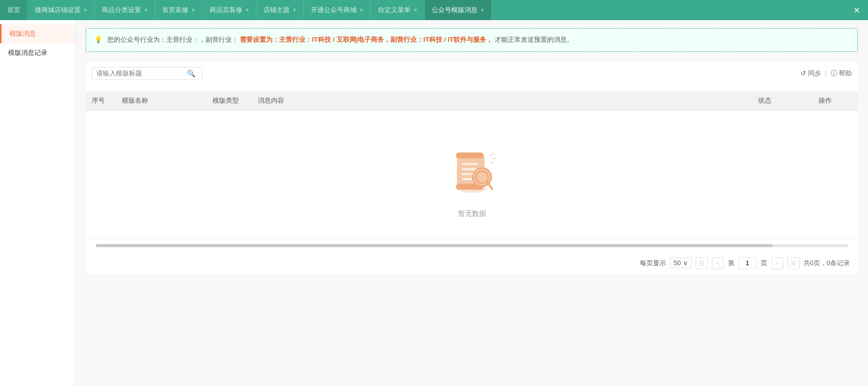 This screenshot has width=868, height=386. I want to click on col-type: 模版类型, so click(229, 101).